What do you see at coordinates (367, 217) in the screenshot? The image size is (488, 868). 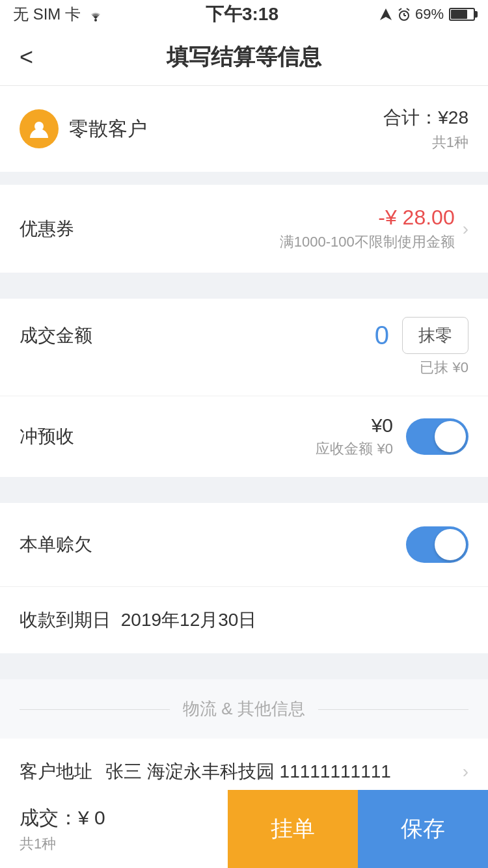 I see `coupon-discount: -¥ 28.00` at bounding box center [367, 217].